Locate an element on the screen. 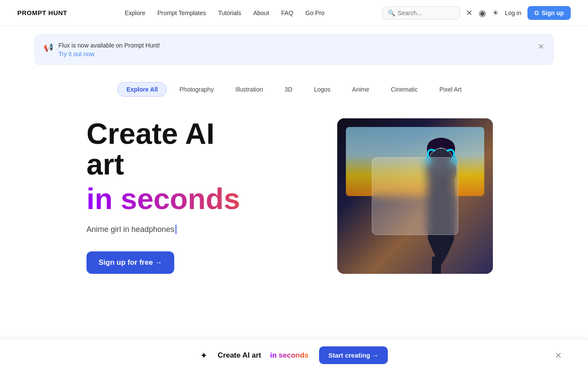 The height and width of the screenshot is (371, 588). logo: PROMPT HUNT is located at coordinates (42, 13).